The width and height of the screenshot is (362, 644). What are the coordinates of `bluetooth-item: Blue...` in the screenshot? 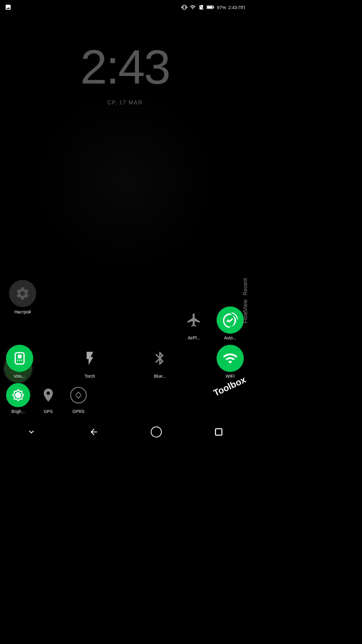 It's located at (160, 362).